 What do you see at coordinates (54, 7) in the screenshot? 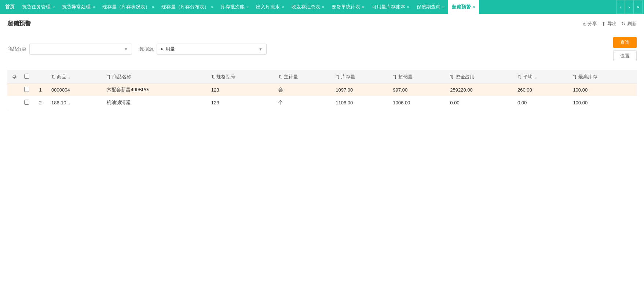
I see `close-pick-task: ×` at bounding box center [54, 7].